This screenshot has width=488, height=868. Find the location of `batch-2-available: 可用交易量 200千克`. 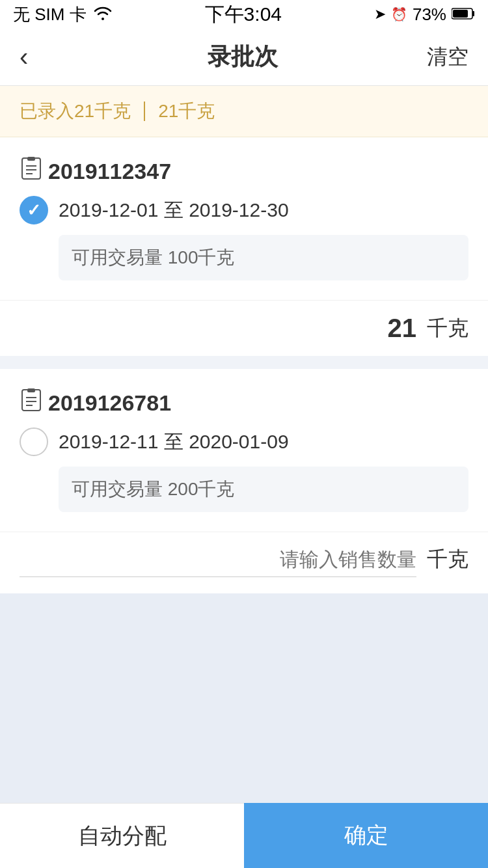

batch-2-available: 可用交易量 200千克 is located at coordinates (264, 489).